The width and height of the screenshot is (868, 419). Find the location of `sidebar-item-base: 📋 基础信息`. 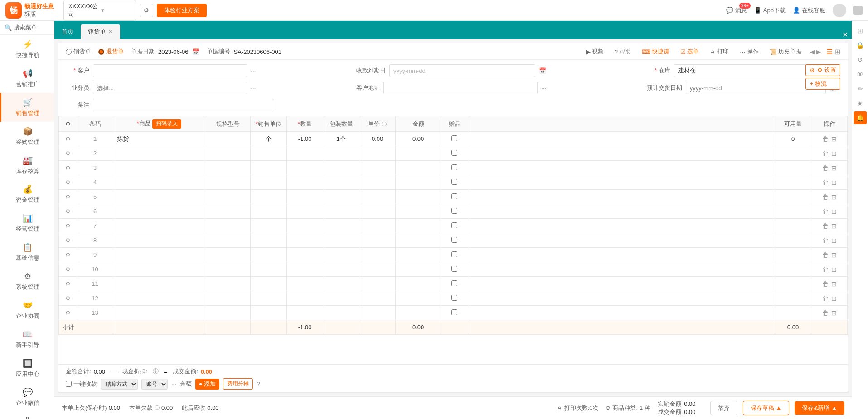

sidebar-item-base: 📋 基础信息 is located at coordinates (27, 252).